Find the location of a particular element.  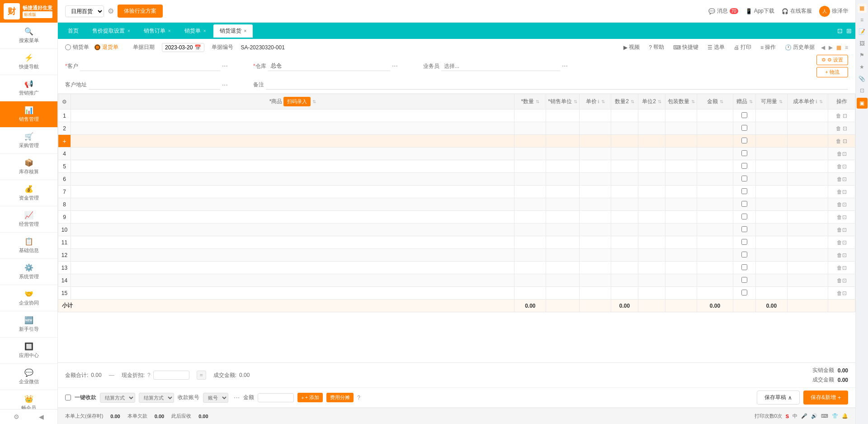

right-panel-star: ★ is located at coordinates (862, 67).